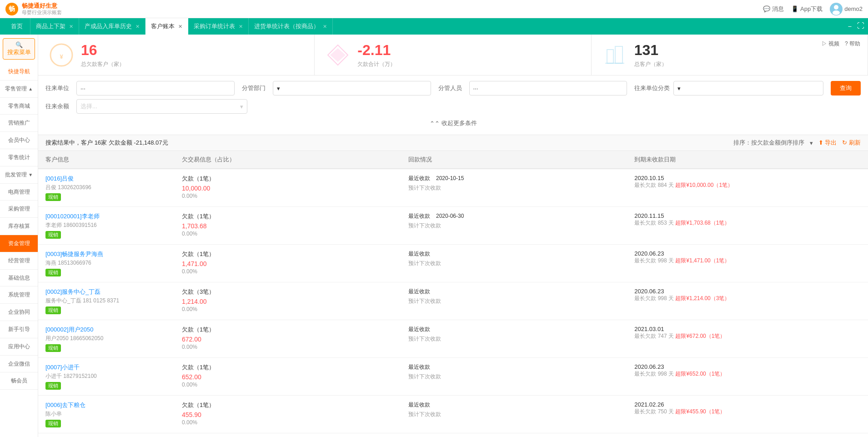 Image resolution: width=868 pixels, height=437 pixels. Describe the element at coordinates (702, 298) in the screenshot. I see `overdue-amount-3: 超限¥1,214.00（3笔）` at that location.